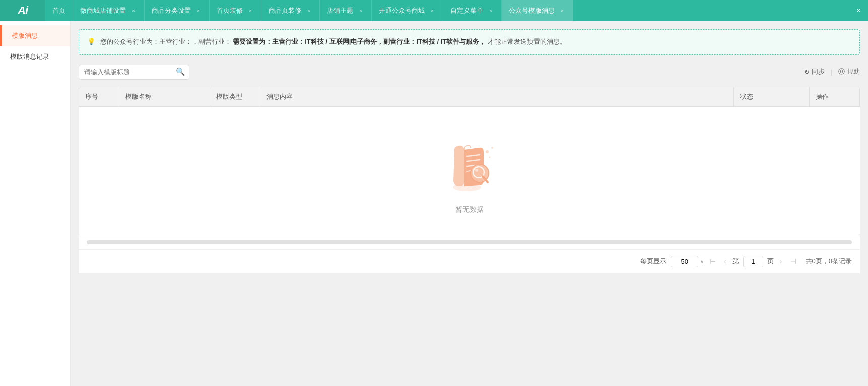 Image resolution: width=868 pixels, height=386 pixels. Describe the element at coordinates (171, 11) in the screenshot. I see `nav-tab-label: 商品分类设置` at that location.